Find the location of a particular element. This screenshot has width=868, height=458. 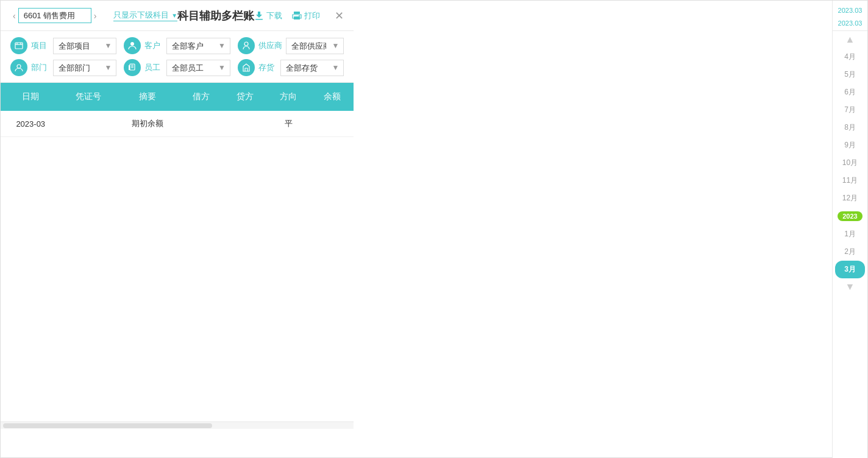

col-date: 日期 is located at coordinates (30, 97).